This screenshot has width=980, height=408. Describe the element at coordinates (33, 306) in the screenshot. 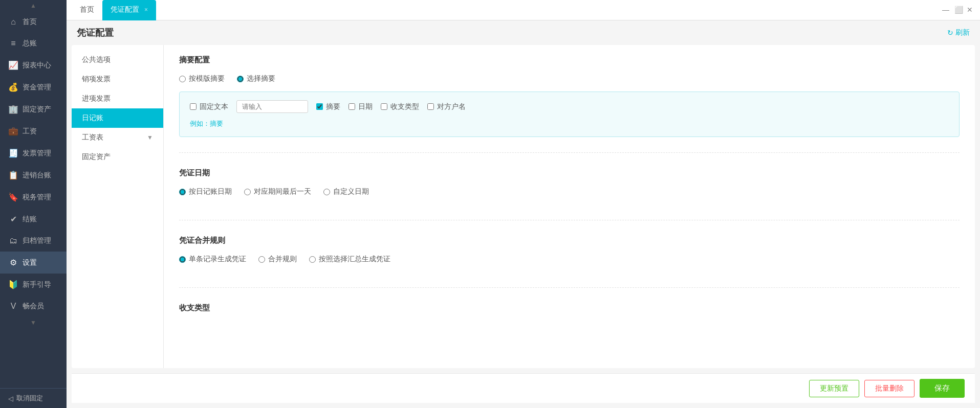

I see `sidebar-item-vip: V 畅会员` at that location.